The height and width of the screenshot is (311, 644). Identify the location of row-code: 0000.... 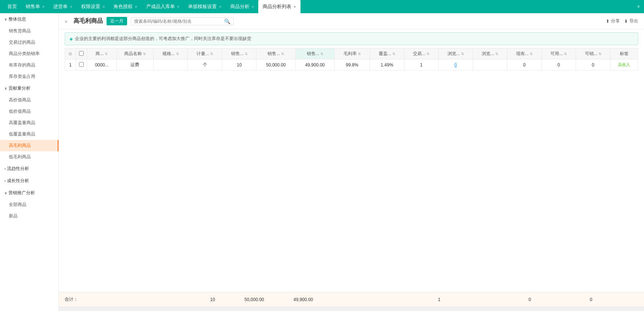
(102, 65).